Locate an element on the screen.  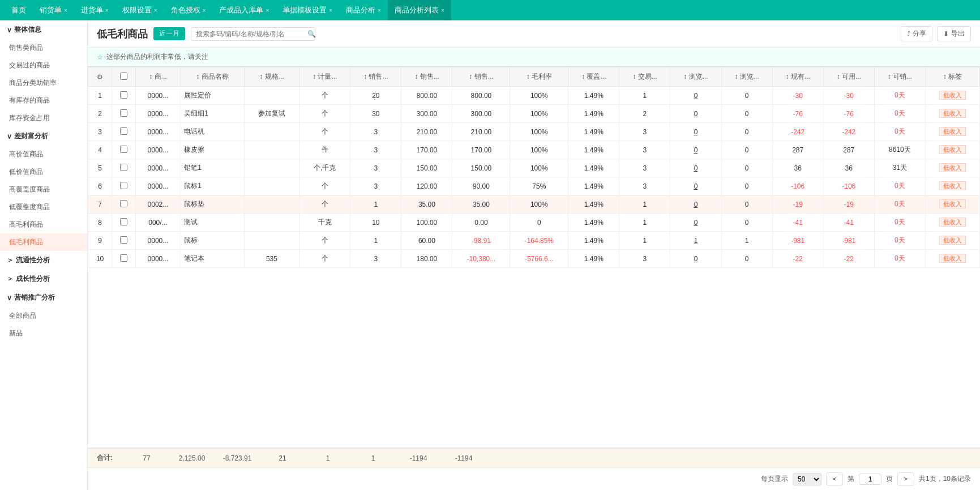
sidebar-group-growth: ＞ 成长性分析 is located at coordinates (44, 279).